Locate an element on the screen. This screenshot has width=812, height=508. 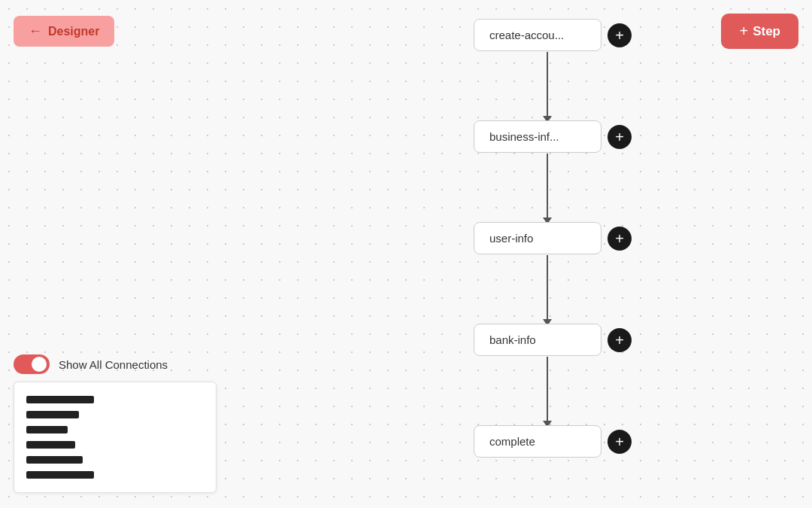
flow-node-business-info: business-inf... is located at coordinates (538, 137).